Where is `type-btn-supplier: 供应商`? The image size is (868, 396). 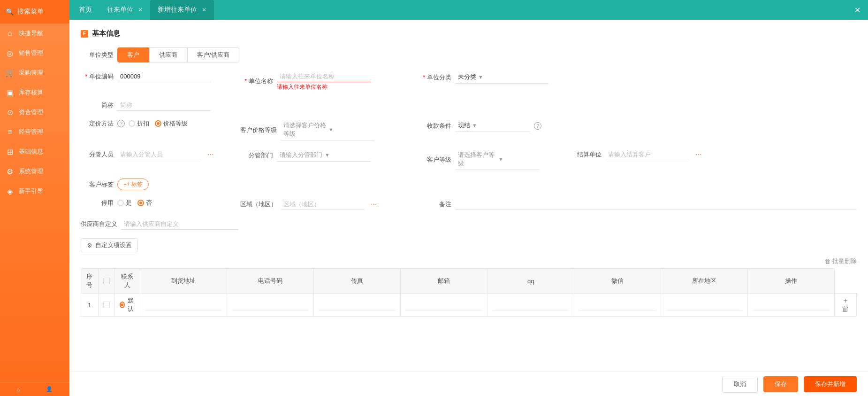
type-btn-supplier: 供应商 is located at coordinates (168, 55).